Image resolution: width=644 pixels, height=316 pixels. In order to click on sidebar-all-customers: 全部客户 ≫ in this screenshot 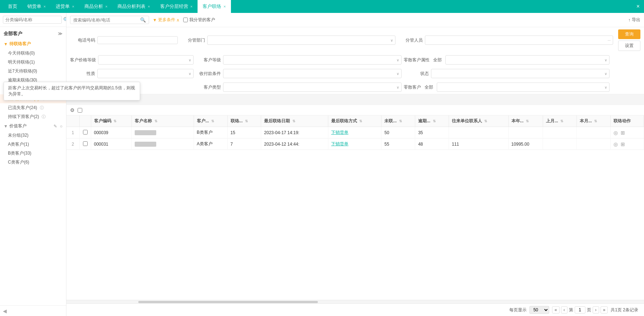, I will do `click(33, 34)`.